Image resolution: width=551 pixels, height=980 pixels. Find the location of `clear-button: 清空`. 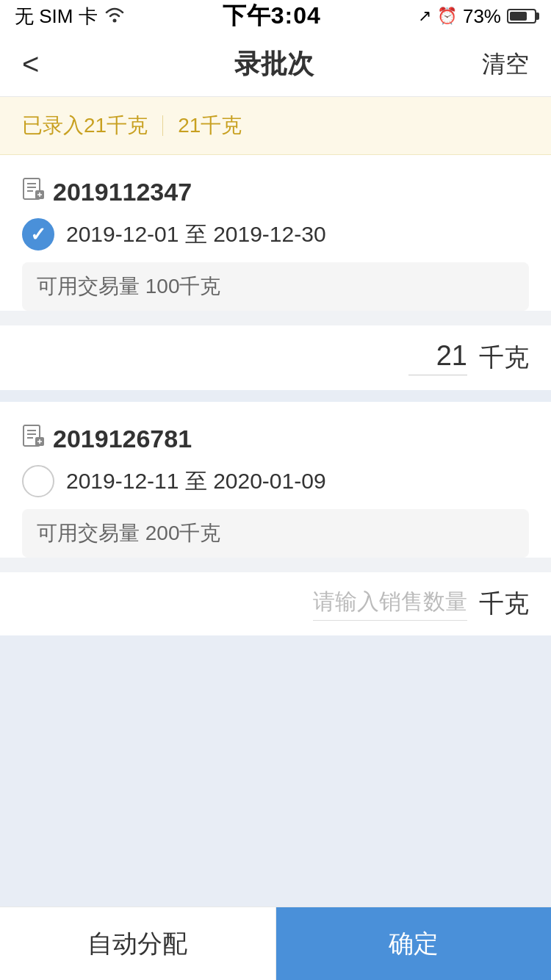

clear-button: 清空 is located at coordinates (505, 65).